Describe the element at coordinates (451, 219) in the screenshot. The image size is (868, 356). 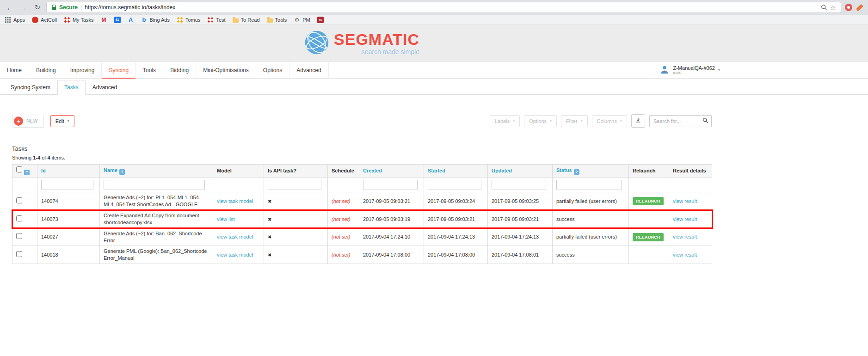
I see `started-value: 2017-09-05 09:03:21` at that location.